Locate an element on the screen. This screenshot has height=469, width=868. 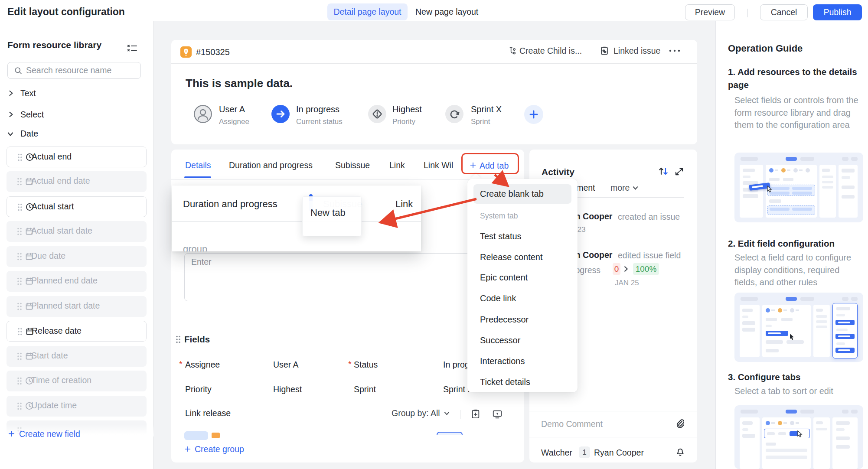
tab-new-page-layout: New page layout is located at coordinates (447, 12).